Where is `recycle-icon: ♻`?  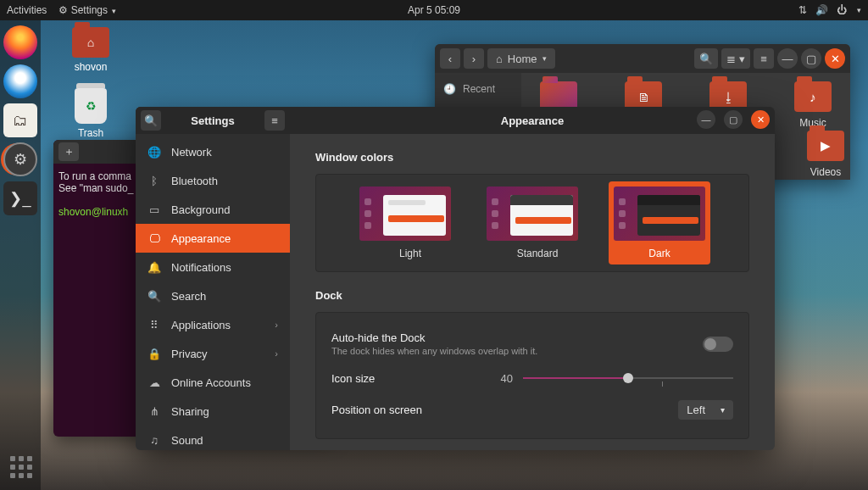 recycle-icon: ♻ is located at coordinates (91, 106).